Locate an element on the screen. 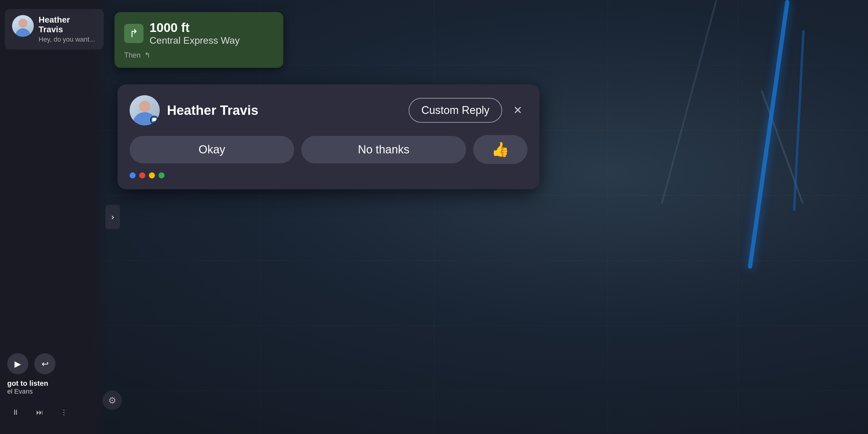  sidebar-notification: Heather Travis Hey, do you want... is located at coordinates (54, 29).